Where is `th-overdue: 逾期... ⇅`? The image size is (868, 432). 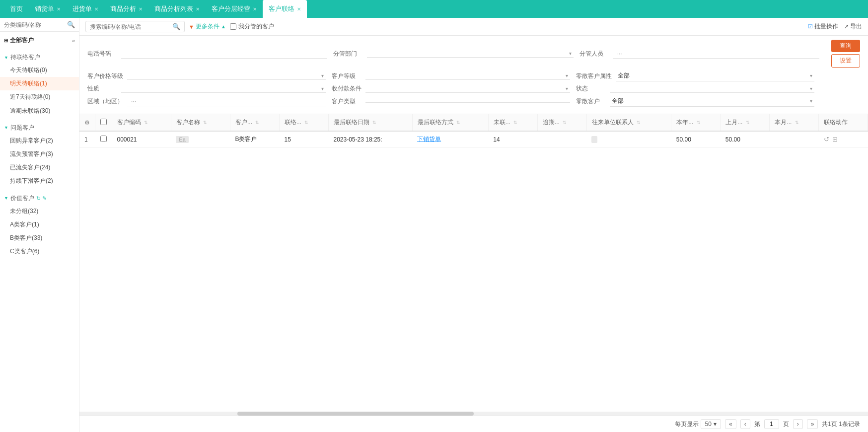
th-overdue: 逾期... ⇅ is located at coordinates (562, 123).